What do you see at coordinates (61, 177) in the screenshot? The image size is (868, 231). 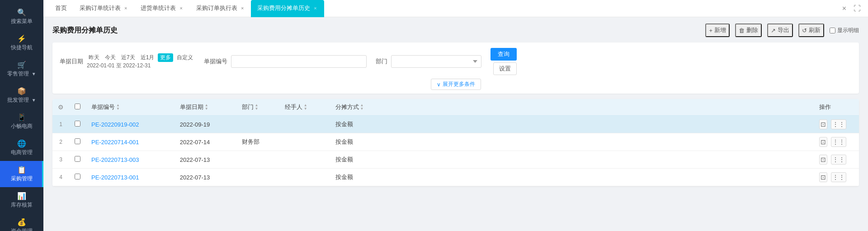 I see `row-num: 4` at bounding box center [61, 177].